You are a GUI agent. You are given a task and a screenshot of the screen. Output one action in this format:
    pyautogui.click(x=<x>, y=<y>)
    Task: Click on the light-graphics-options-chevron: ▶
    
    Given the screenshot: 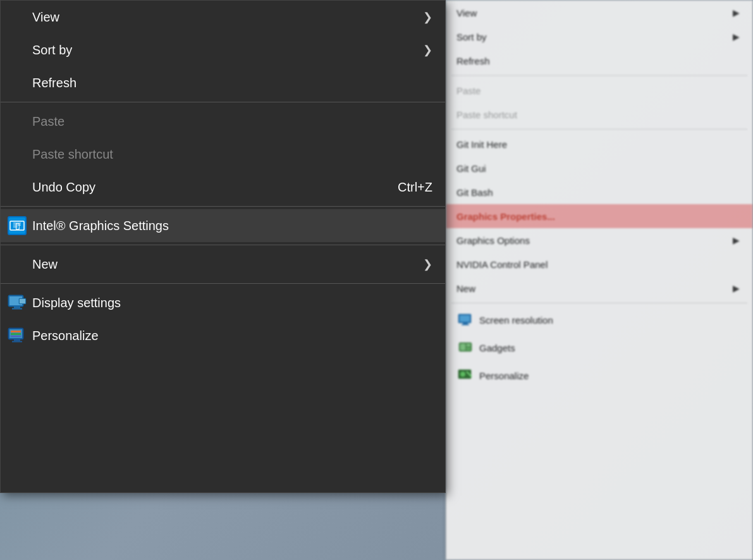 What is the action you would take?
    pyautogui.click(x=736, y=240)
    